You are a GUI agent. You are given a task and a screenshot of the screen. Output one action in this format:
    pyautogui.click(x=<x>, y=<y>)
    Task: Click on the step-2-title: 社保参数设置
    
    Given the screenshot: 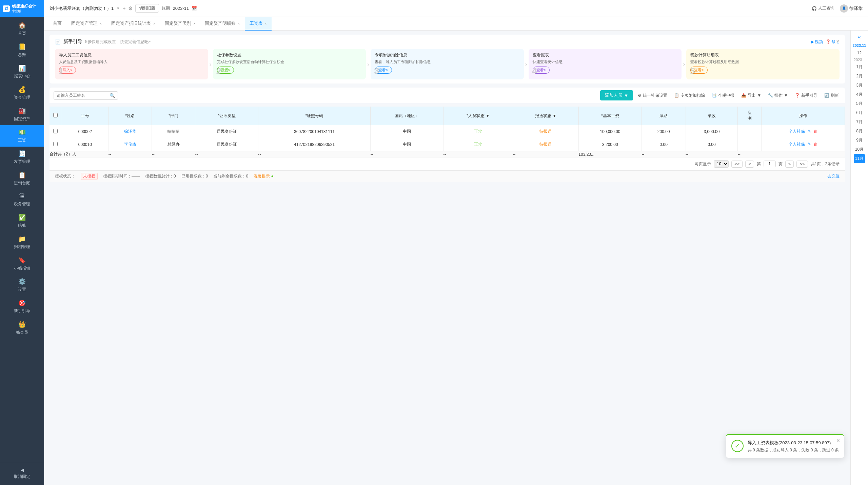 What is the action you would take?
    pyautogui.click(x=290, y=55)
    